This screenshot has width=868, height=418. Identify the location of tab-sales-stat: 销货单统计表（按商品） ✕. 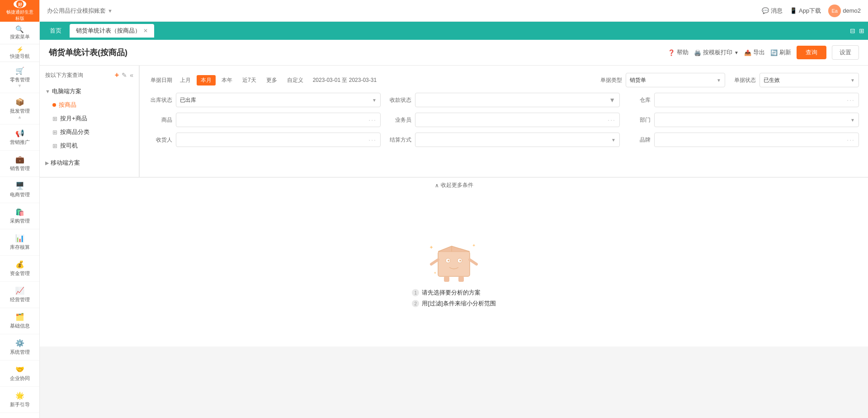
(112, 31).